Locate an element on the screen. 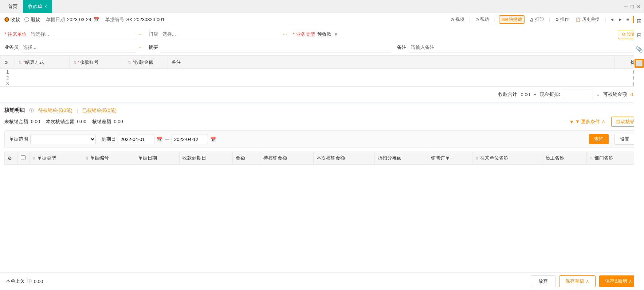 This screenshot has width=644, height=290. salesperson-more: ··· is located at coordinates (141, 47).